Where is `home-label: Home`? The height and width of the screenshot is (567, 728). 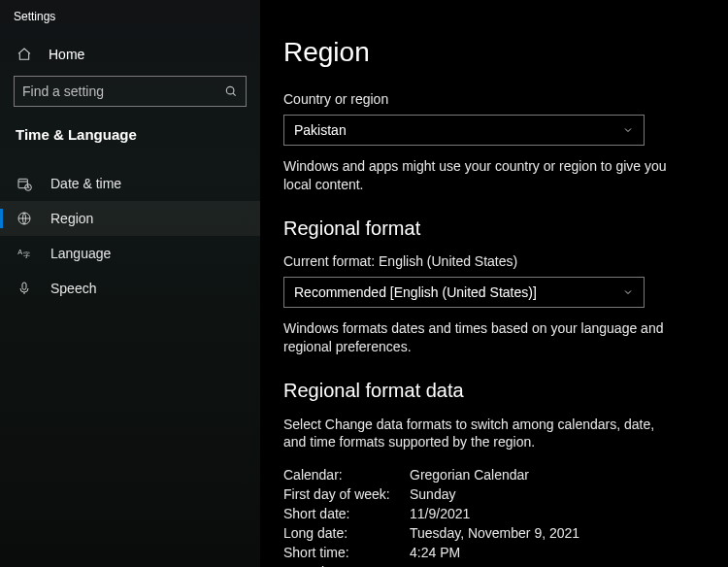
home-label: Home is located at coordinates (66, 54).